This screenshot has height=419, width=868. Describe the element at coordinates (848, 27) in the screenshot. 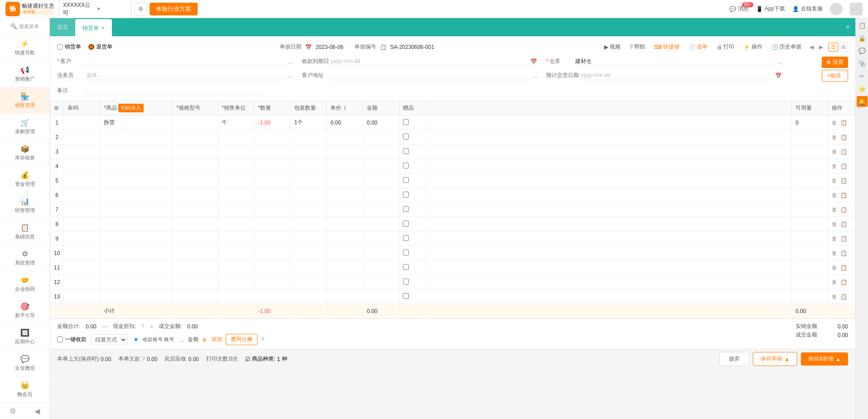

I see `close-all-icon: ×` at that location.